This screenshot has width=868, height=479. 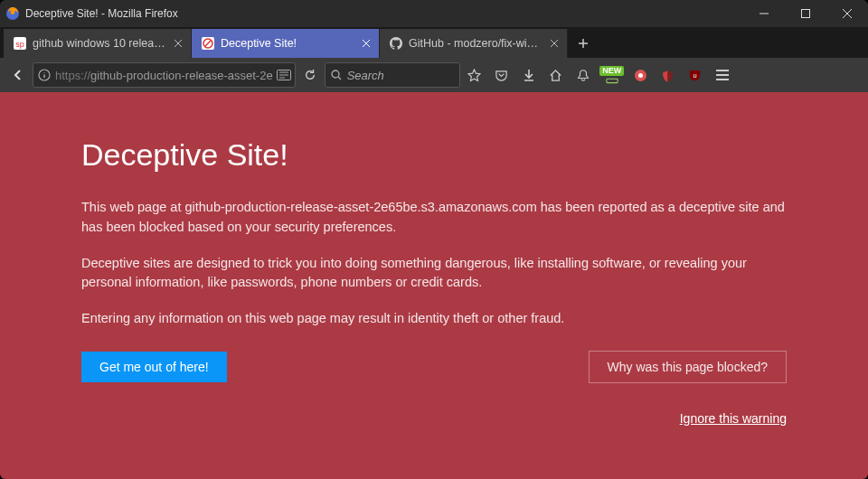 What do you see at coordinates (18, 75) in the screenshot?
I see `back-button` at bounding box center [18, 75].